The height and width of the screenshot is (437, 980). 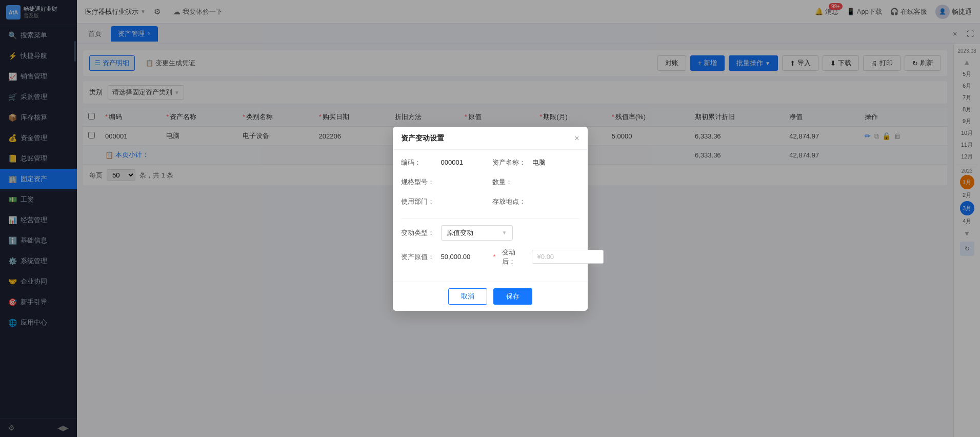 What do you see at coordinates (460, 233) in the screenshot?
I see `change-type-value: 原值变动` at bounding box center [460, 233].